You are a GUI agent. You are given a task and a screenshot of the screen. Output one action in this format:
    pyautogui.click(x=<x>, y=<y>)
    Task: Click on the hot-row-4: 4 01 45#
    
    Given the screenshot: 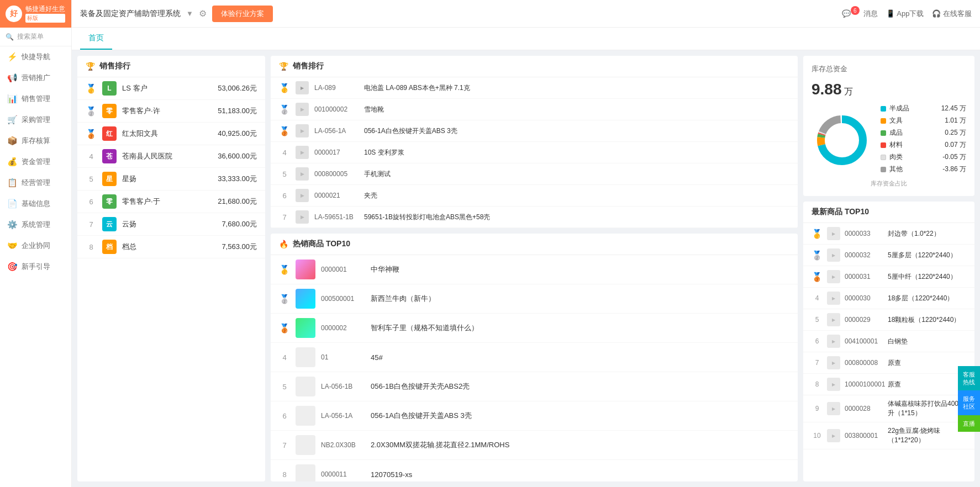 What is the action you would take?
    pyautogui.click(x=534, y=358)
    